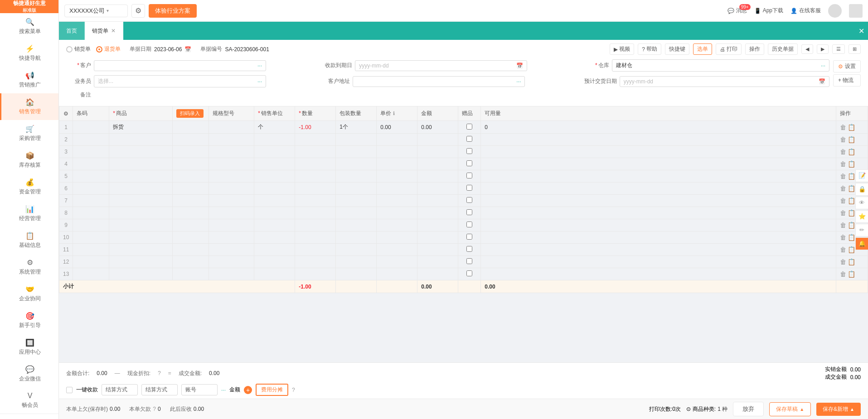 Image resolution: width=868 pixels, height=419 pixels. What do you see at coordinates (72, 31) in the screenshot?
I see `tab-home: 首页` at bounding box center [72, 31].